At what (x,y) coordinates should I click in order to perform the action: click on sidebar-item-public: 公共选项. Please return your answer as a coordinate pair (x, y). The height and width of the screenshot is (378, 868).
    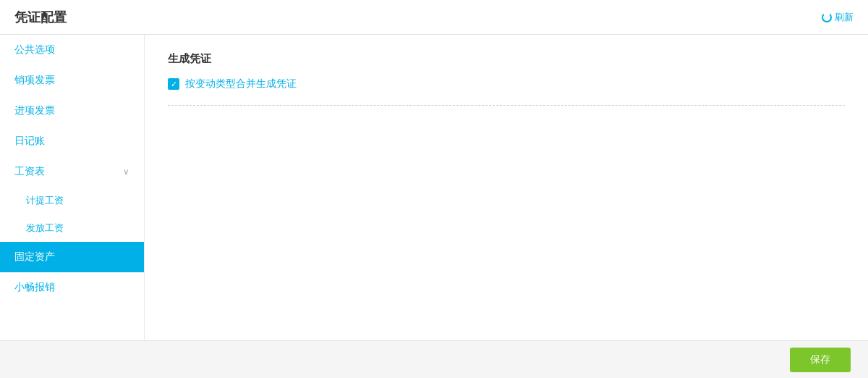
    Looking at the image, I should click on (72, 50).